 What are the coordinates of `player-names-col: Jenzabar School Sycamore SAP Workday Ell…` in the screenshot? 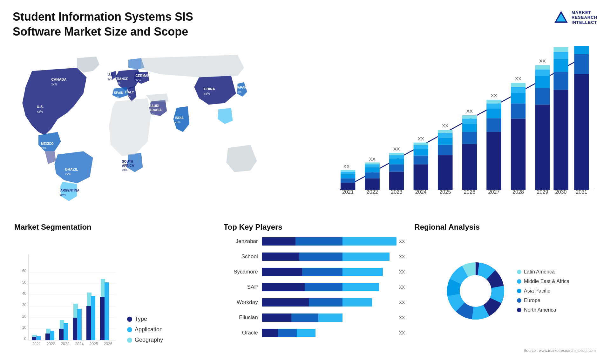 It's located at (243, 286).